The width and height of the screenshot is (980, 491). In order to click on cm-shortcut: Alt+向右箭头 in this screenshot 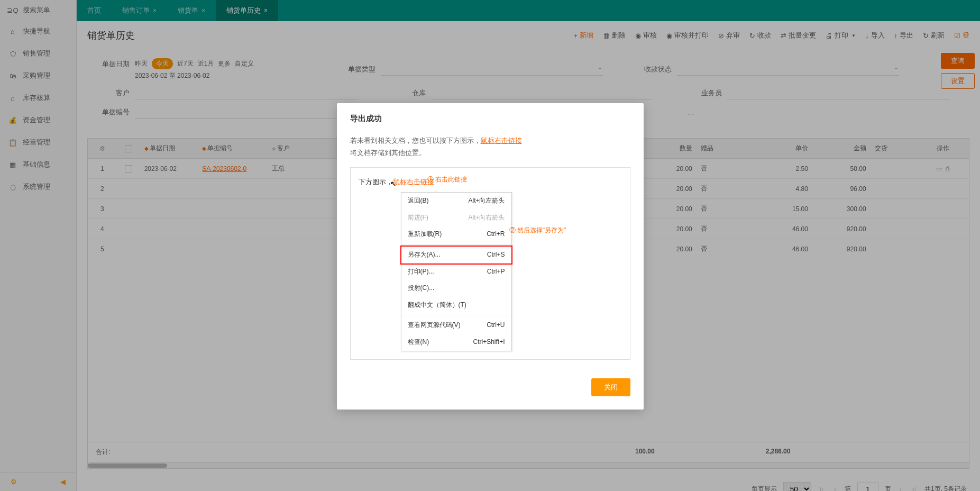, I will do `click(487, 218)`.